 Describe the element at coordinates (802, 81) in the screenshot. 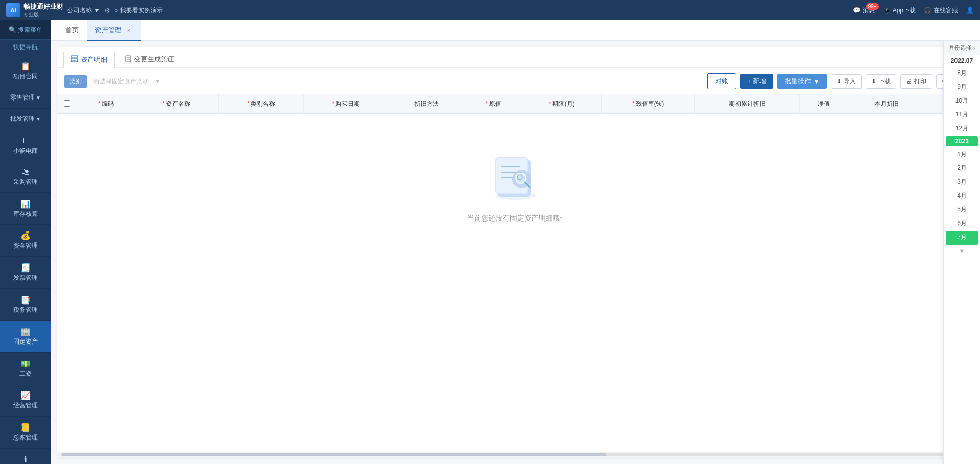

I see `batch-button: 批量操作 ▼` at that location.